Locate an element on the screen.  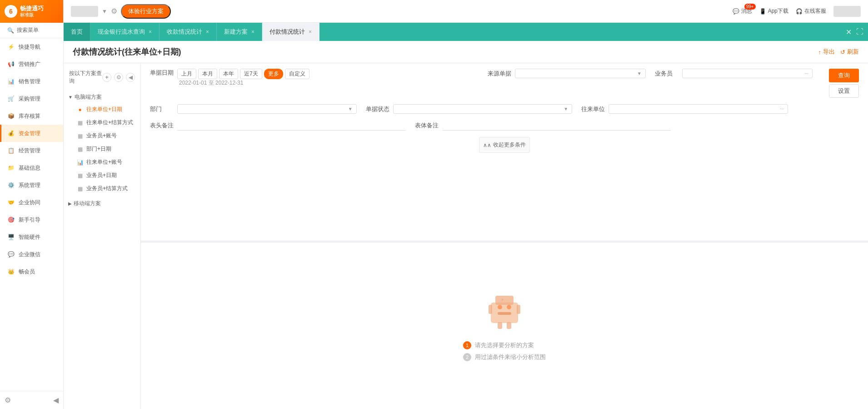
notice-button: 💬 消息 99+ is located at coordinates (743, 11).